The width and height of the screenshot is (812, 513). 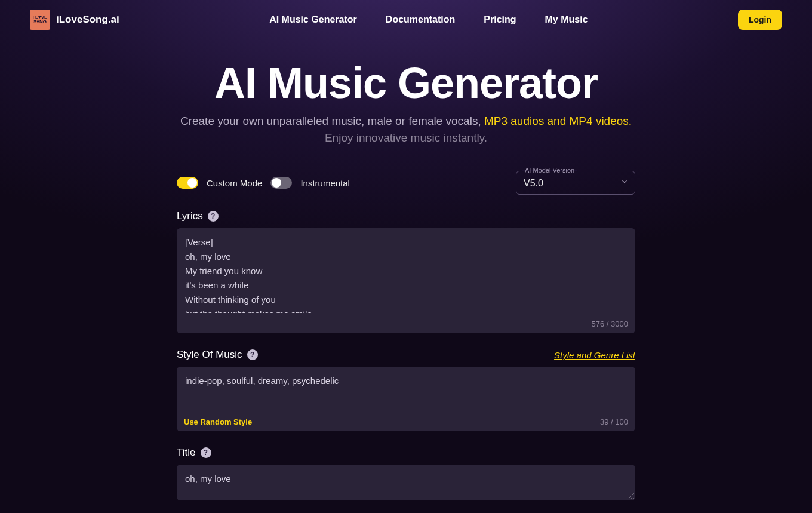 What do you see at coordinates (332, 121) in the screenshot?
I see `hero-sub-prefix: Create your own unparalleled music, male…` at bounding box center [332, 121].